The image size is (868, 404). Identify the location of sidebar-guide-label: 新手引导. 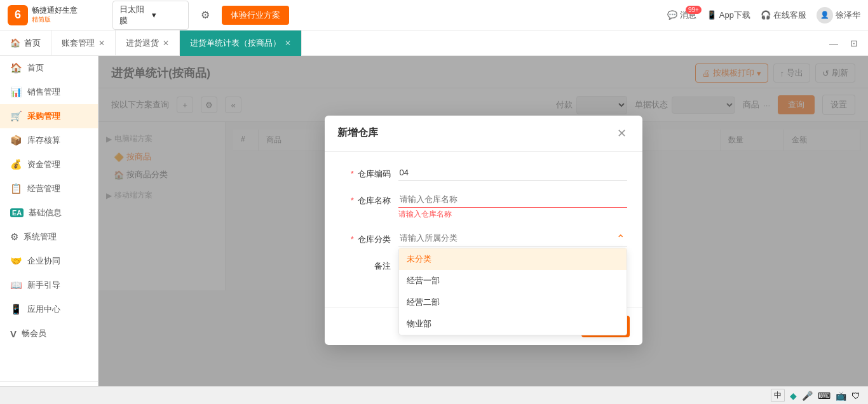
(44, 285).